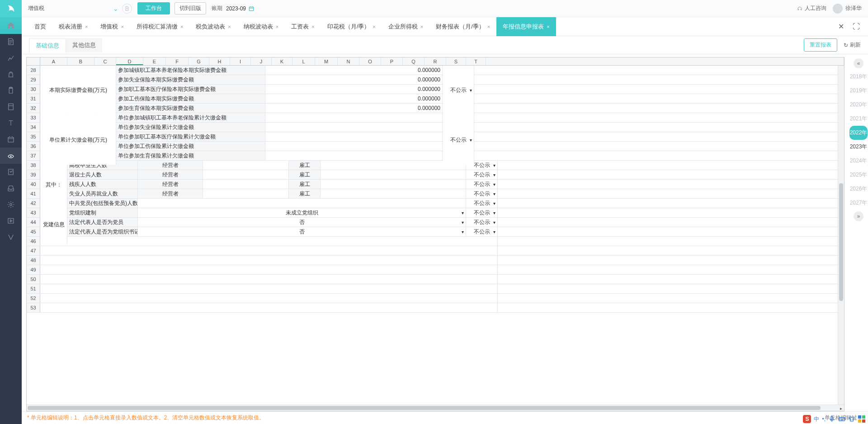 This screenshot has width=868, height=424. Describe the element at coordinates (859, 91) in the screenshot. I see `year-2019年: 2019年` at that location.